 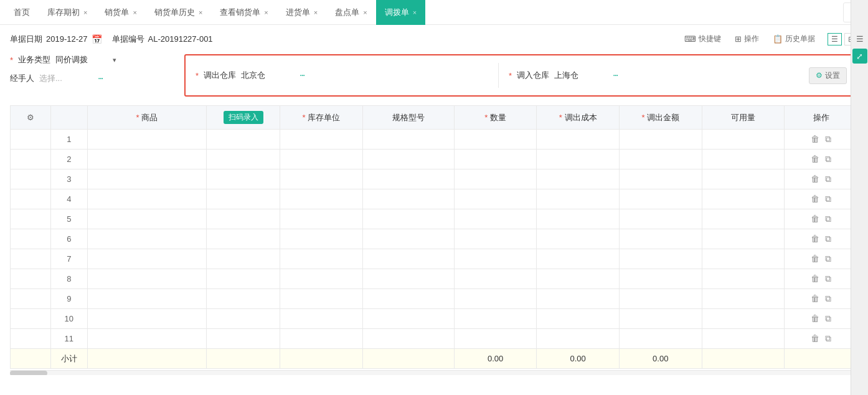 What do you see at coordinates (115, 60) in the screenshot?
I see `business-type-dropdown: ▾` at bounding box center [115, 60].